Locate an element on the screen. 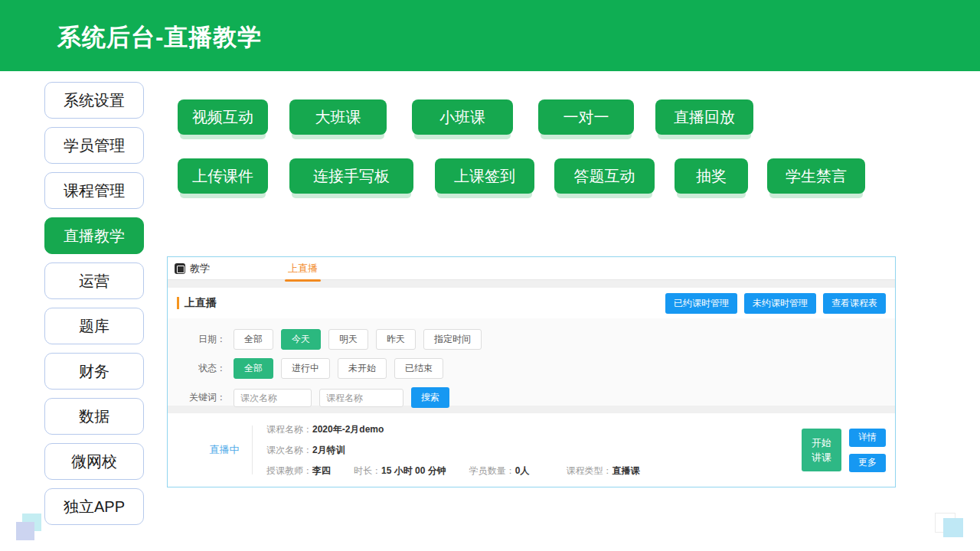  feature-row-2: 上传课件 连接手写板 上课签到 答题互动 抽奖 学生禁言 is located at coordinates (521, 176).